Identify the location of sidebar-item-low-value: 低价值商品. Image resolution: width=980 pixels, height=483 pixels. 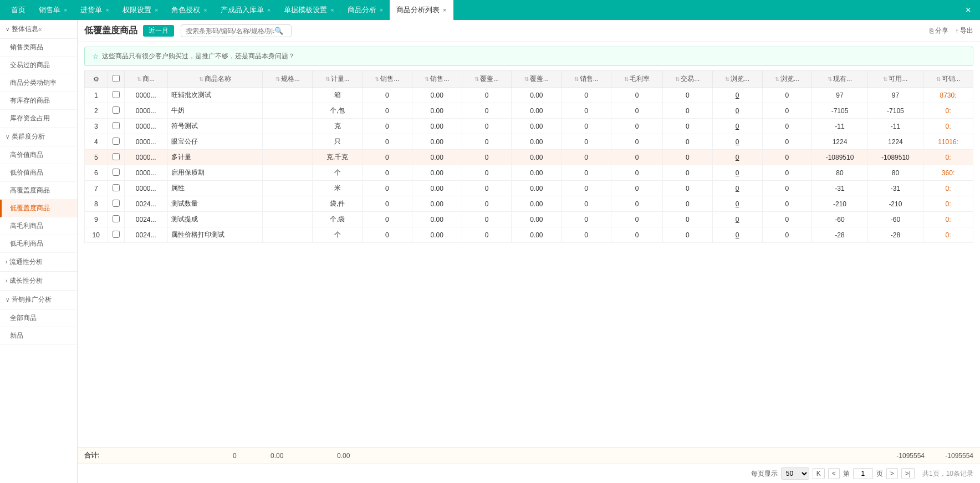
(39, 173).